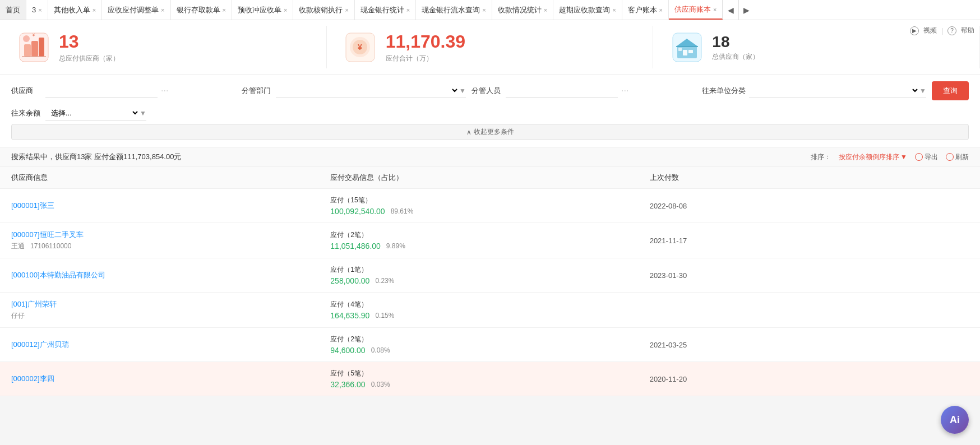 Image resolution: width=980 pixels, height=445 pixels. Describe the element at coordinates (170, 178) in the screenshot. I see `col-supplier-info: 供应商信息` at that location.